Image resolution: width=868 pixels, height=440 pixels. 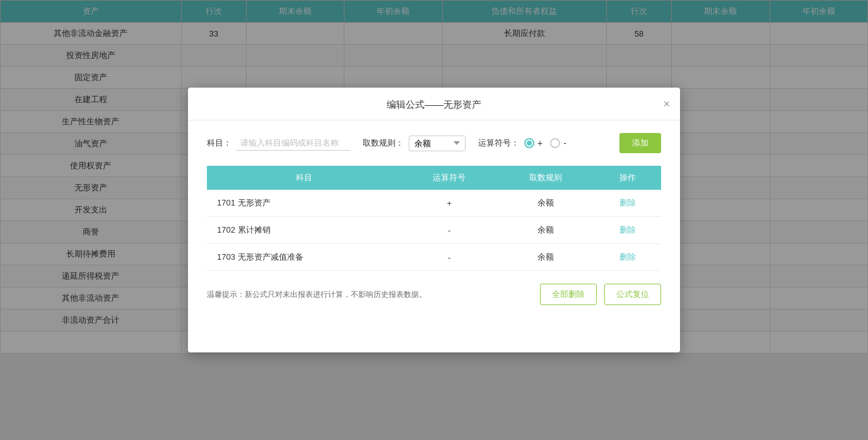 I want to click on delete-all-button: 全部删除, so click(x=568, y=294).